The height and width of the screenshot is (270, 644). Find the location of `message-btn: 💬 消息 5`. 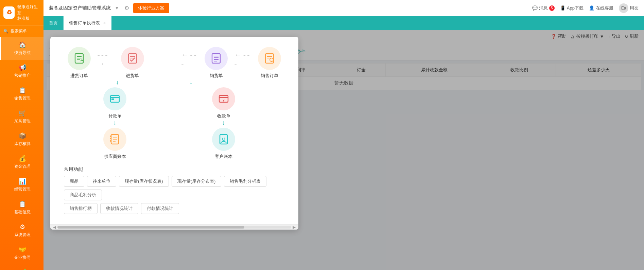

message-btn: 💬 消息 5 is located at coordinates (543, 8).